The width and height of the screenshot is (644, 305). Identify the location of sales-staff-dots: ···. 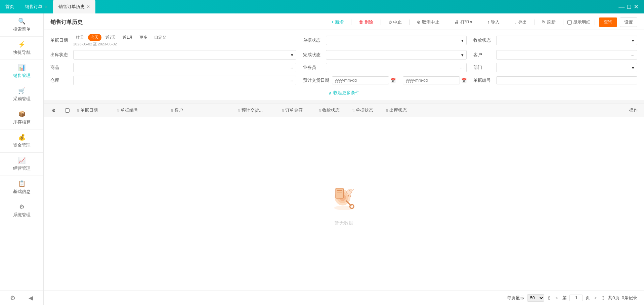
(462, 68).